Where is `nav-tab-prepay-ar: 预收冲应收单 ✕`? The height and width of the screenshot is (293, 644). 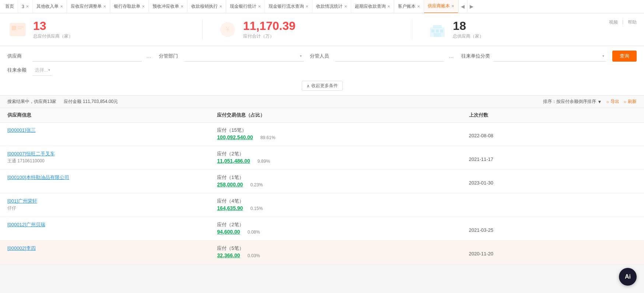 nav-tab-prepay-ar: 预收冲应收单 ✕ is located at coordinates (168, 7).